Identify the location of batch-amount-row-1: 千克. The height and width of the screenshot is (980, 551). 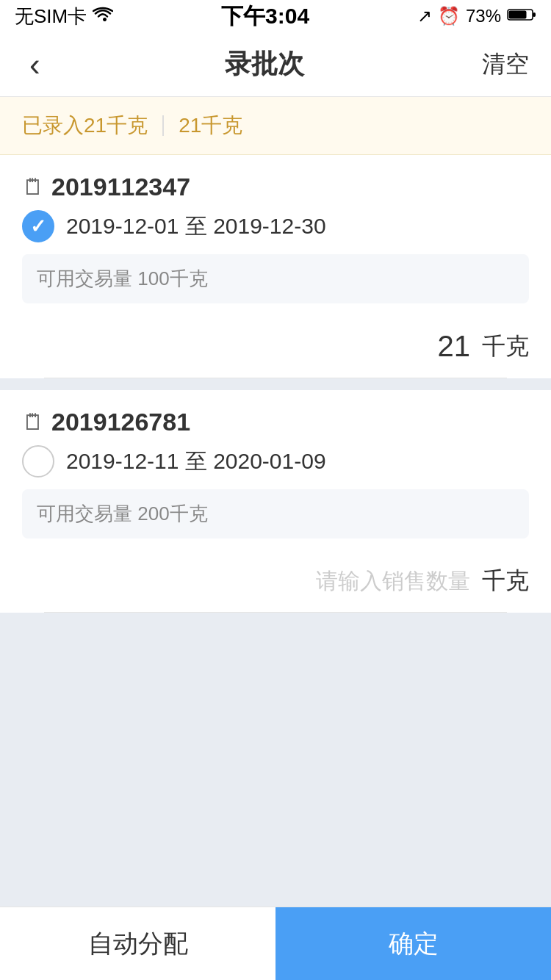
(276, 348).